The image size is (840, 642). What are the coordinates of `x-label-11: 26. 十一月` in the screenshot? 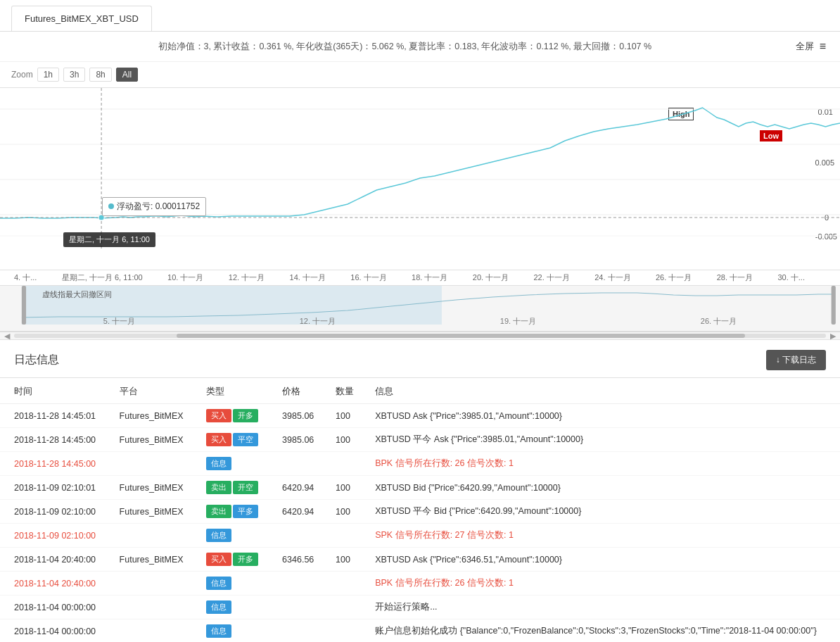 It's located at (674, 277).